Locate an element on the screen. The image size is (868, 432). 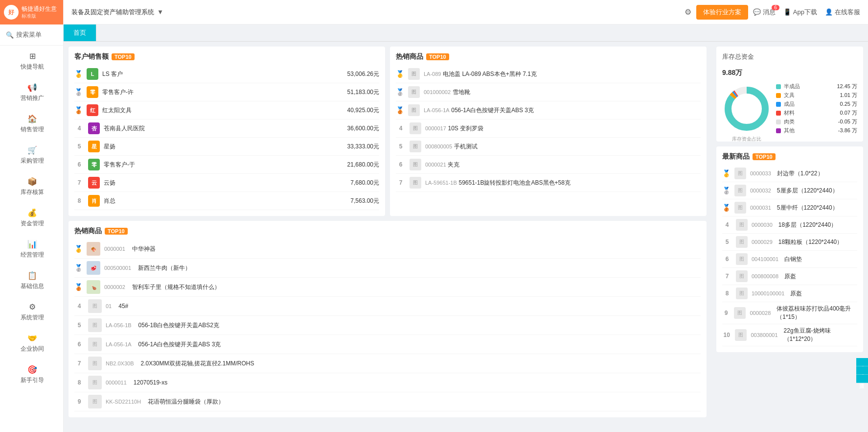
service-icon: 👤 is located at coordinates (829, 12).